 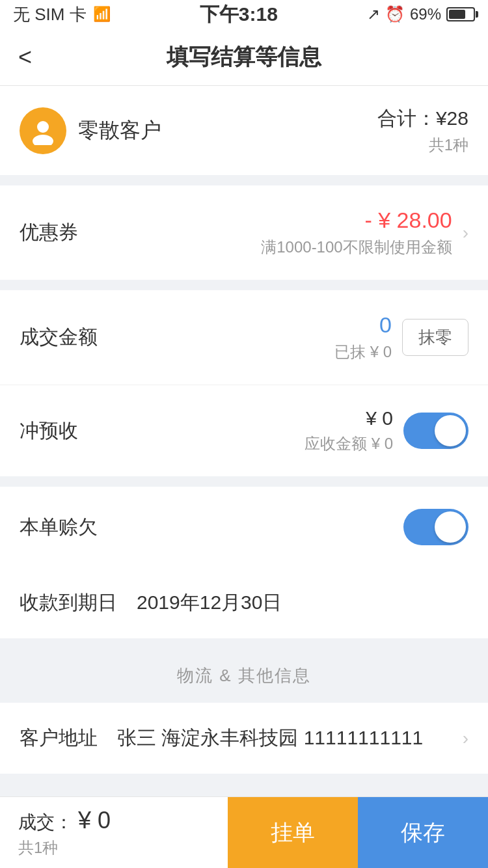 I want to click on transaction-sub: 已抹 ¥ 0, so click(x=363, y=352).